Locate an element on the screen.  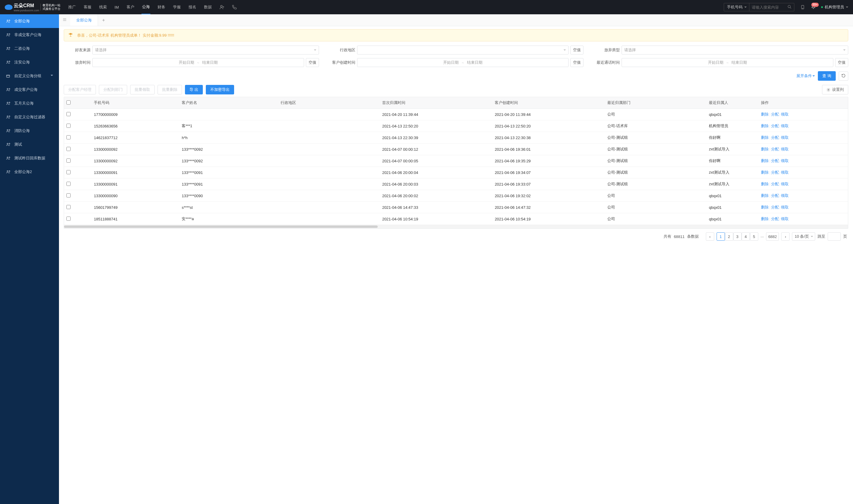
sidebar-item-11: 全部公海2 is located at coordinates (30, 172).